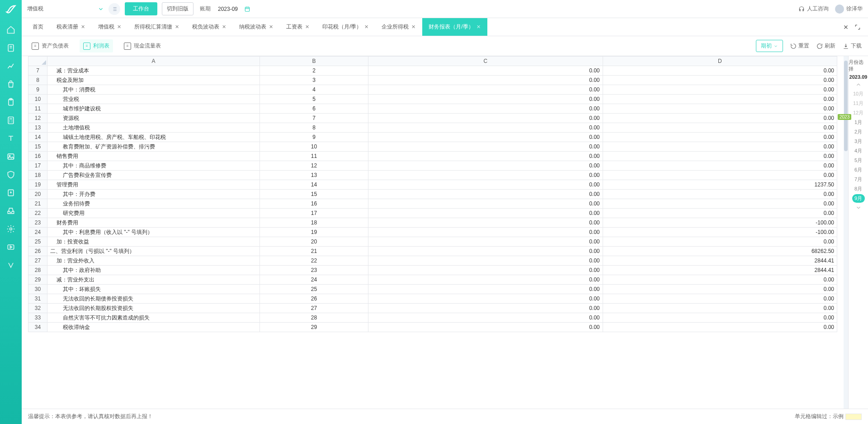 The height and width of the screenshot is (424, 868). What do you see at coordinates (209, 27) in the screenshot?
I see `tab-4: 税负波动表✕` at bounding box center [209, 27].